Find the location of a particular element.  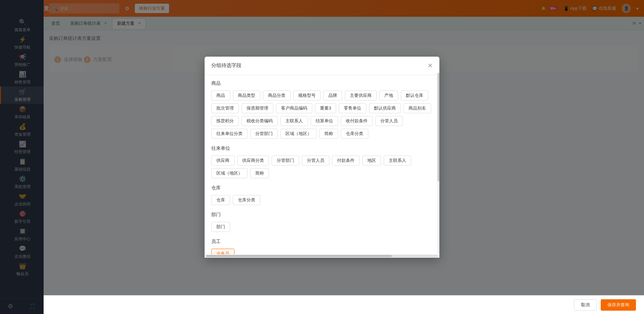

field-tag: 往来单位分类 is located at coordinates (229, 134).